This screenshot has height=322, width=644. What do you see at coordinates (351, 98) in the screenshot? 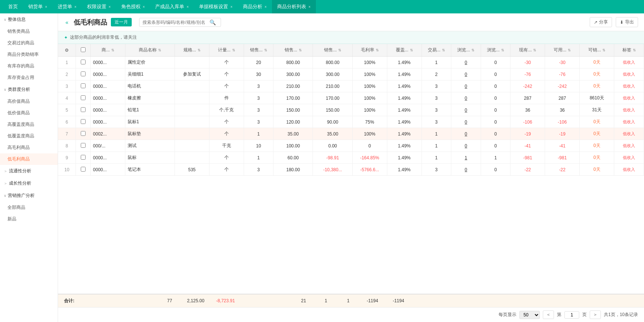
I see `table-row: 4 0000... 橡皮擦 件 3 170.00 170.00 100% 1.4…` at bounding box center [351, 98].